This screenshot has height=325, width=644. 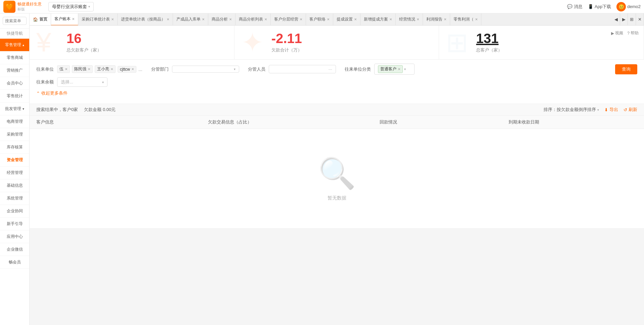 I want to click on video-icon: ▶, so click(x=613, y=33).